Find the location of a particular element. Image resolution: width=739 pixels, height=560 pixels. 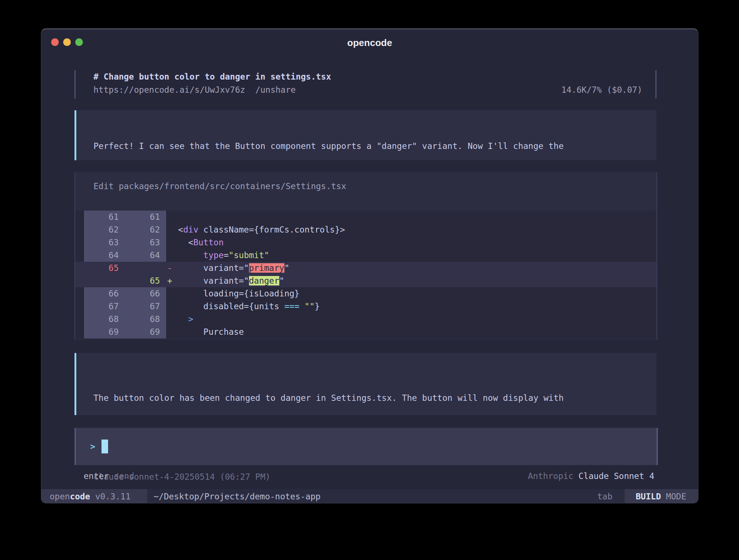

window-title: opencode is located at coordinates (370, 43).